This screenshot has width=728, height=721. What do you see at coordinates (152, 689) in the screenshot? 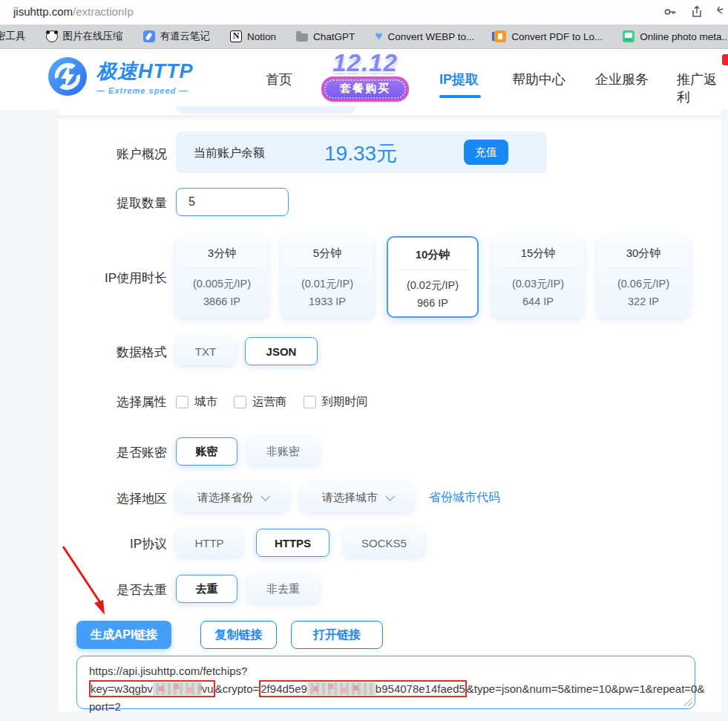
I see `redaction-highlight-key: key=w3qgbvvu` at bounding box center [152, 689].